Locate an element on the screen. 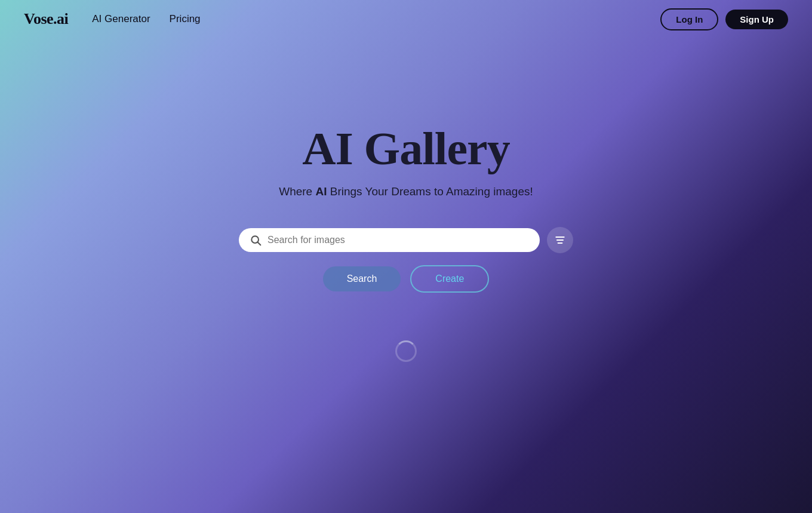 The width and height of the screenshot is (812, 513). loading-spinner is located at coordinates (406, 351).